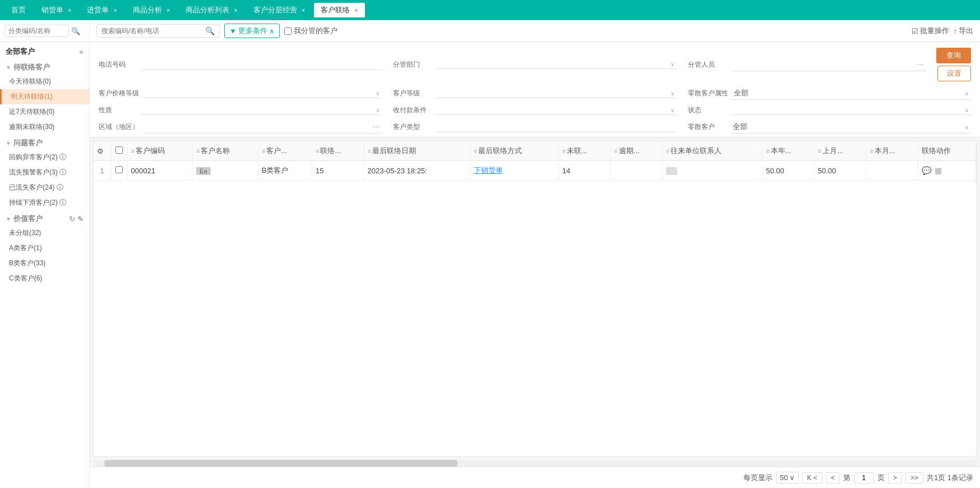 The image size is (980, 488). What do you see at coordinates (151, 10) in the screenshot?
I see `nav-item-analysis: 商品分析 ×` at bounding box center [151, 10].